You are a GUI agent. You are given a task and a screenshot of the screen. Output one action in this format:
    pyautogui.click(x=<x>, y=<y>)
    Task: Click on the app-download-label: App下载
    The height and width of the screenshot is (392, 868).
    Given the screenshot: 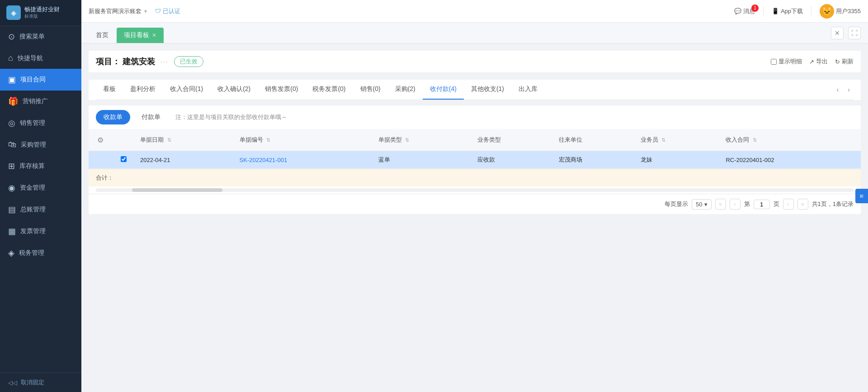 What is the action you would take?
    pyautogui.click(x=792, y=11)
    